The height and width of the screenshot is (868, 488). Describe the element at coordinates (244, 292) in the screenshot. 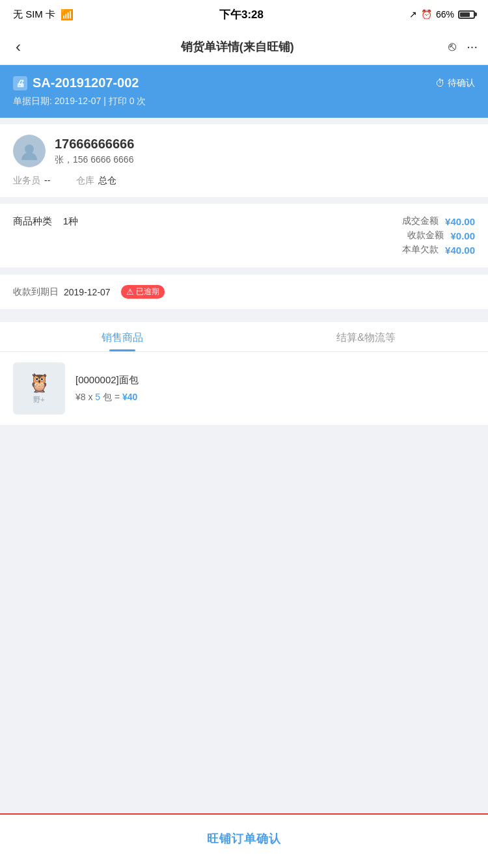

I see `due-date-card: 收款到期日 2019-12-07 ⚠ 已逾期` at that location.